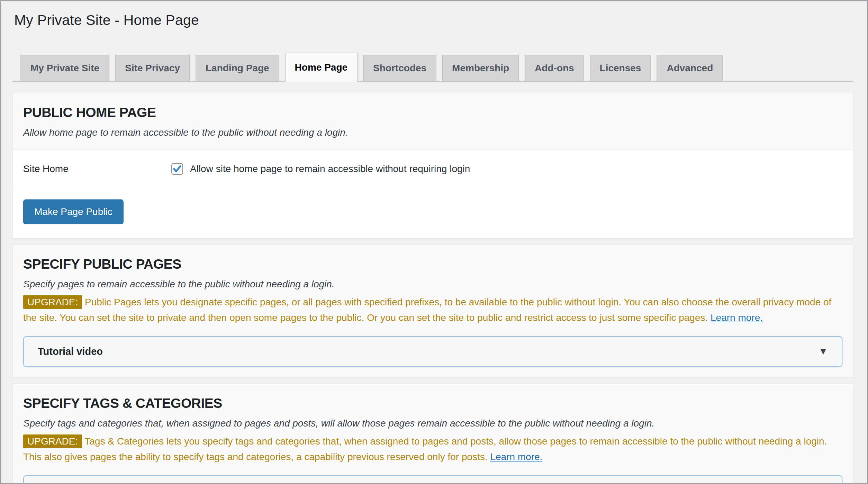  Describe the element at coordinates (433, 67) in the screenshot. I see `tab-bar: My Private Site Site Privacy Landing Pag…` at that location.